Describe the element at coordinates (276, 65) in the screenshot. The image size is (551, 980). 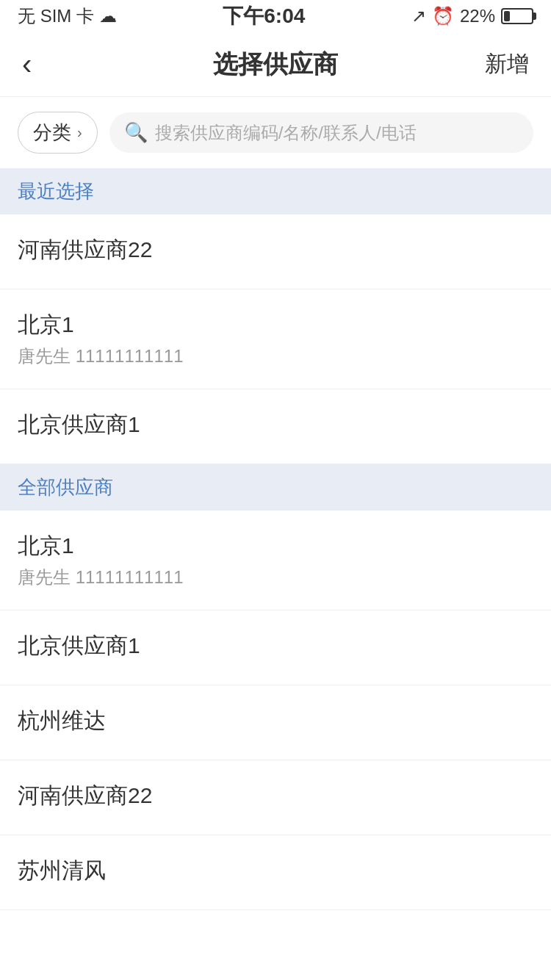
I see `nav-bar: ‹ 选择供应商 新增` at that location.